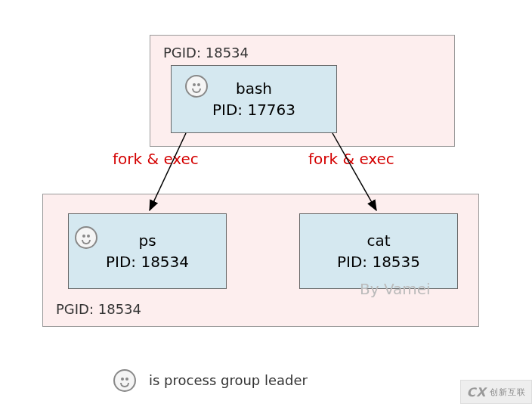  Describe the element at coordinates (156, 159) in the screenshot. I see `fork-exec-label-left: fork & exec` at that location.